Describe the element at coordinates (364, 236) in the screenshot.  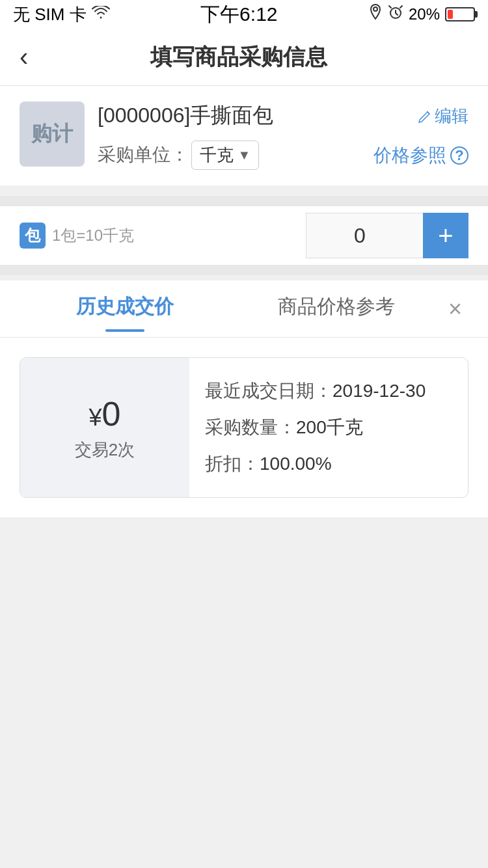
I see `quantity-input` at that location.